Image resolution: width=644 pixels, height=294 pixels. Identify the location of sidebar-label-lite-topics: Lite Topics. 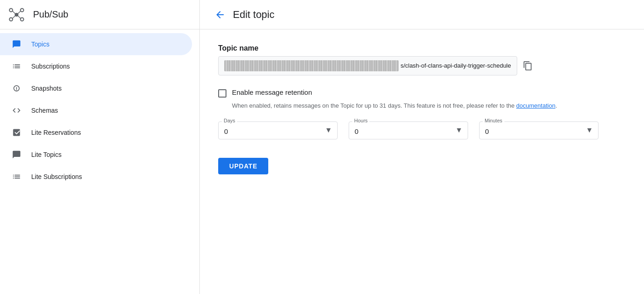
(46, 155).